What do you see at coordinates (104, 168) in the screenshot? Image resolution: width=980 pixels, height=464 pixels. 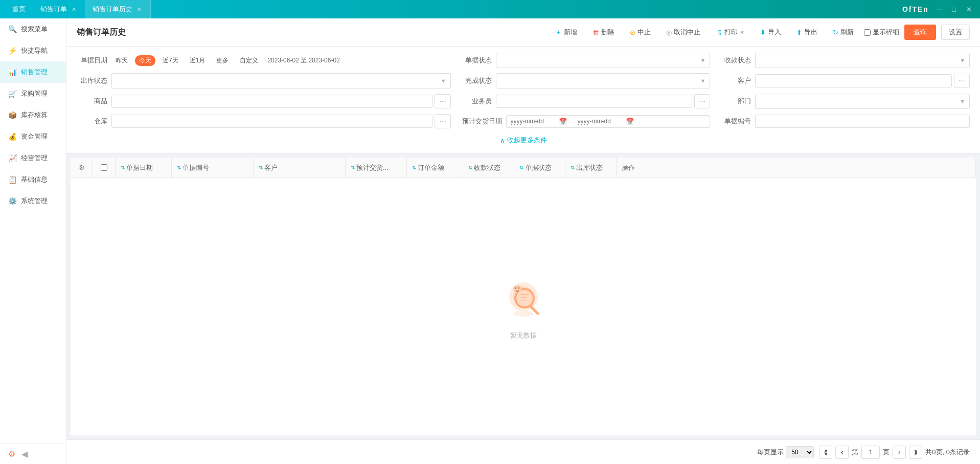 I see `th-check` at bounding box center [104, 168].